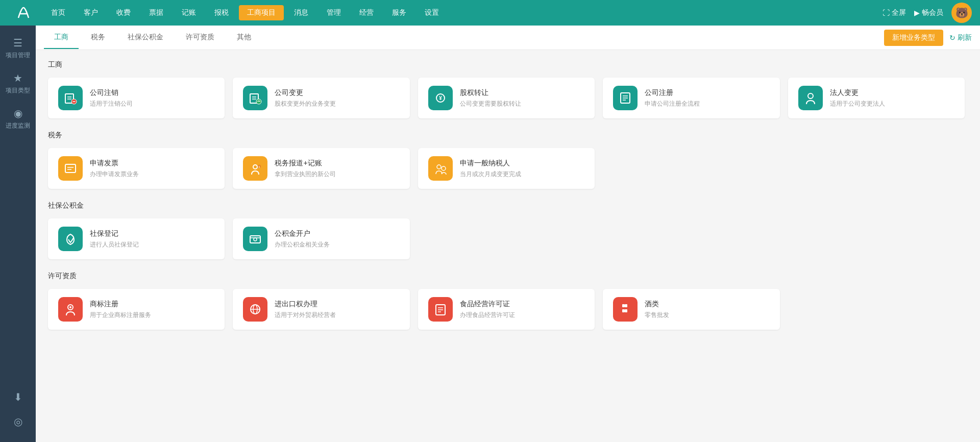  What do you see at coordinates (691, 309) in the screenshot?
I see `card-alcohol: 酒类 零售批发` at bounding box center [691, 309].